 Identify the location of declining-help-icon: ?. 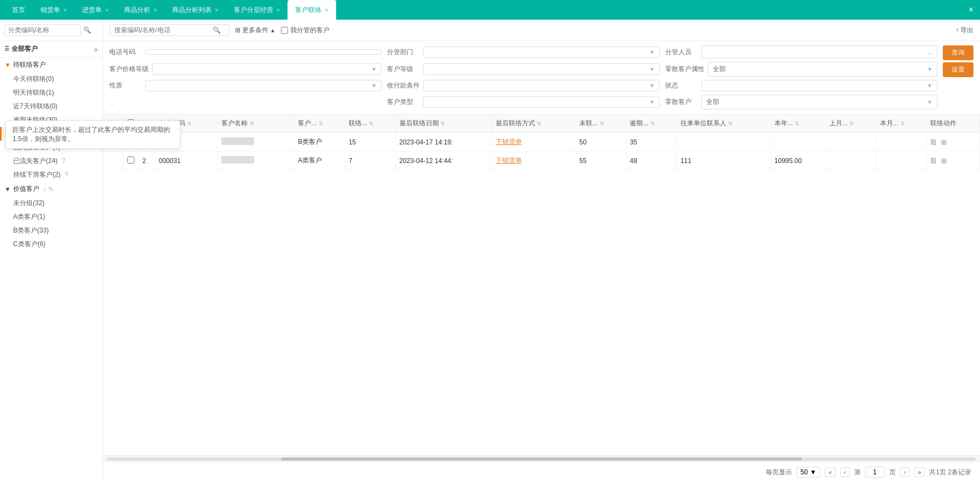
(67, 175).